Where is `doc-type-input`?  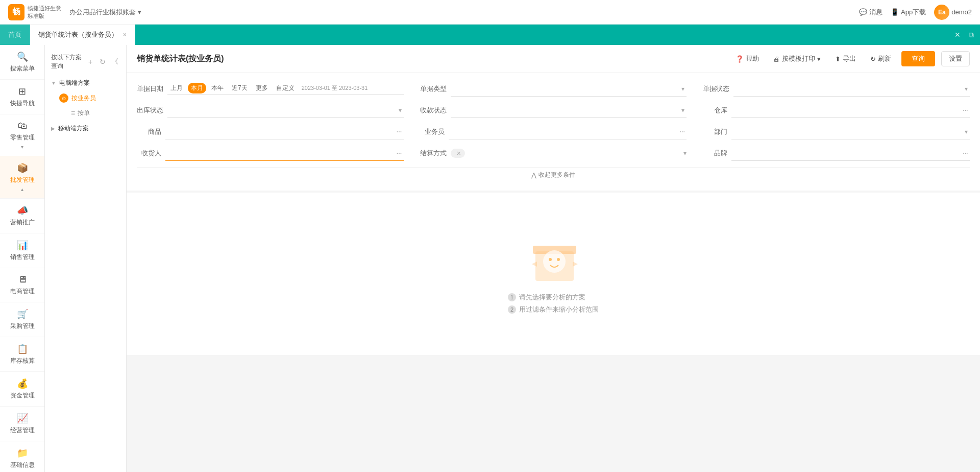
doc-type-input is located at coordinates (569, 89).